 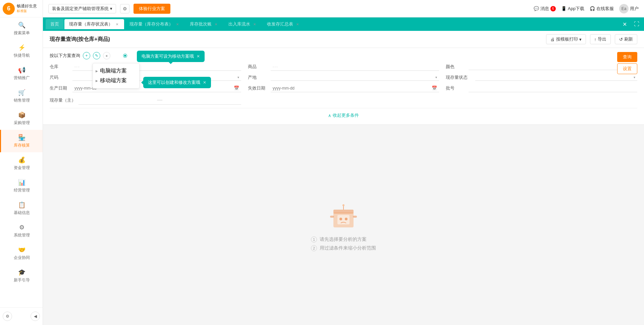 I want to click on collapse-btn: ∧ 收起更多条件, so click(x=343, y=115).